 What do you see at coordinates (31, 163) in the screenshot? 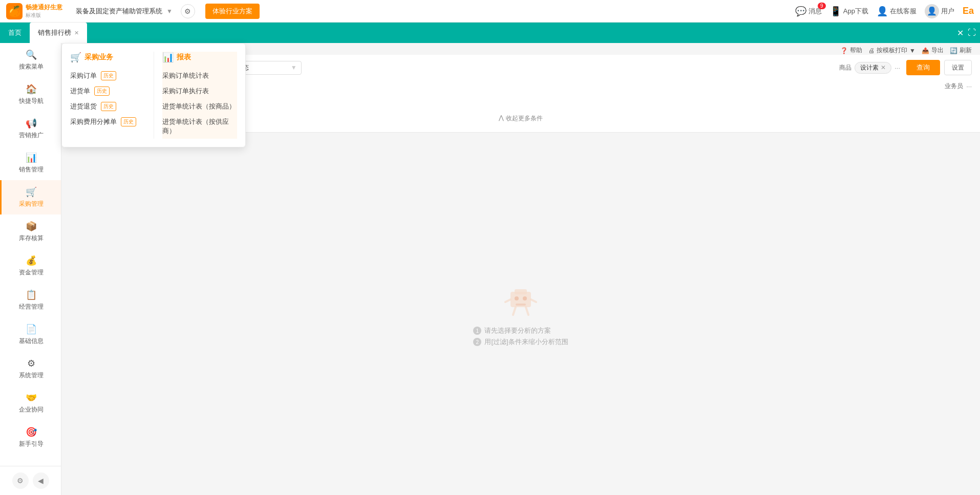
I see `sidebar-item-sales: 📊 销售管理` at bounding box center [31, 163].